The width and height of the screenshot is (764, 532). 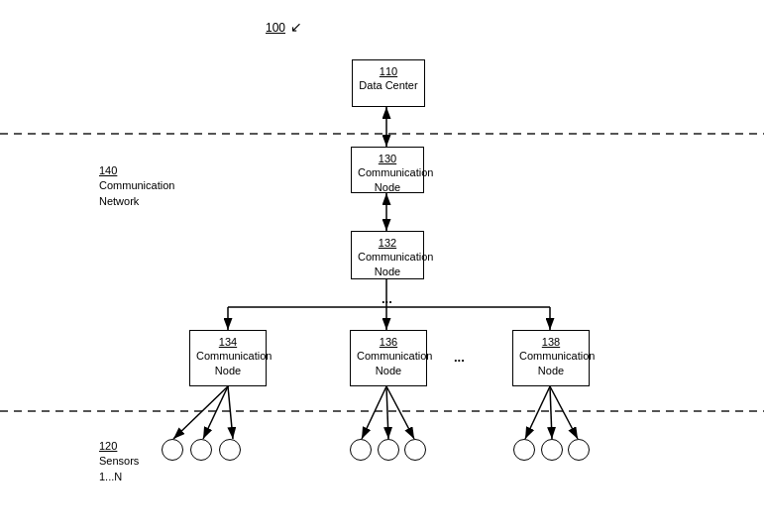 I want to click on ellipsis-bottom: ..., so click(x=460, y=358).